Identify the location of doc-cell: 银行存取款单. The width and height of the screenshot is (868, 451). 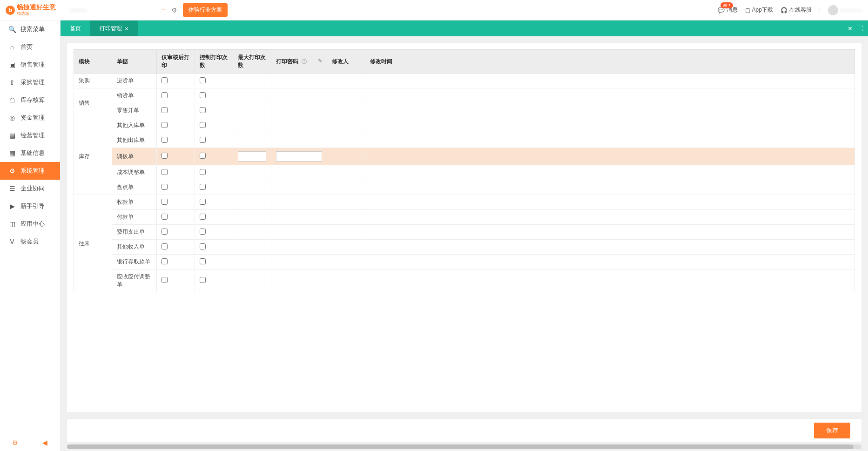
(135, 262).